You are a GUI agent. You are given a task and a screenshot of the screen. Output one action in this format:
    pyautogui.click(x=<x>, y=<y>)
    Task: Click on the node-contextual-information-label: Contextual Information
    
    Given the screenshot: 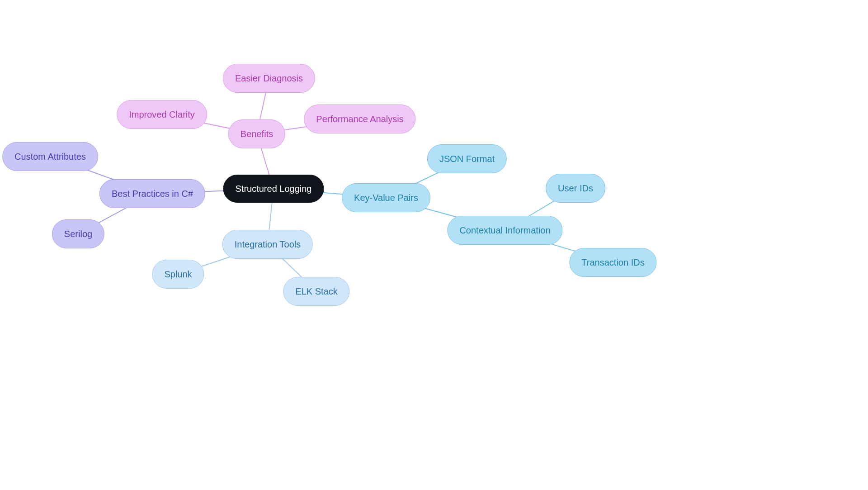 What is the action you would take?
    pyautogui.click(x=505, y=231)
    